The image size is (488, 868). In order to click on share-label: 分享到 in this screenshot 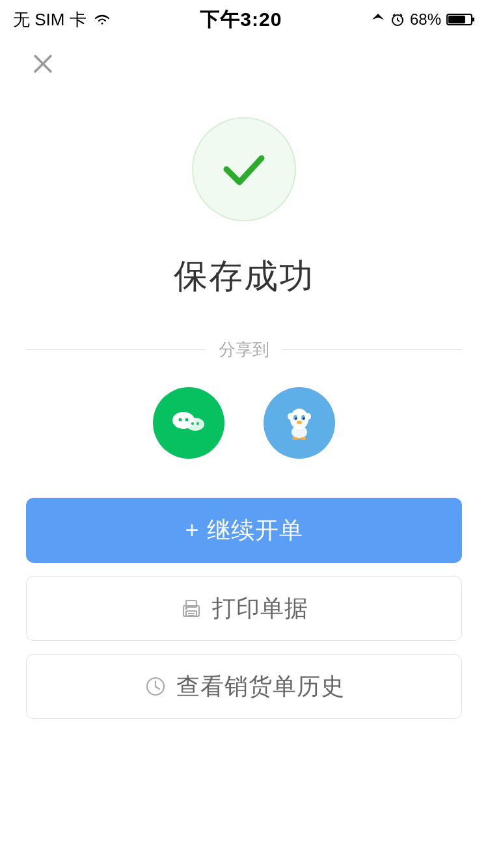, I will do `click(244, 350)`.